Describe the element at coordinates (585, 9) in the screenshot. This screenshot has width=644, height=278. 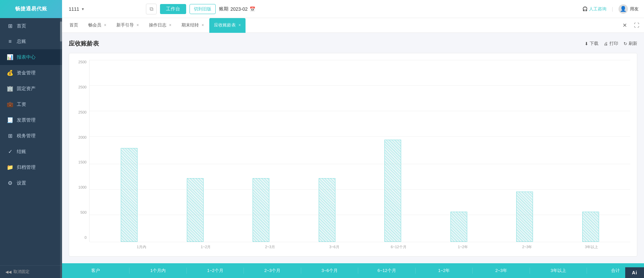
I see `headset-icon: 🎧` at that location.